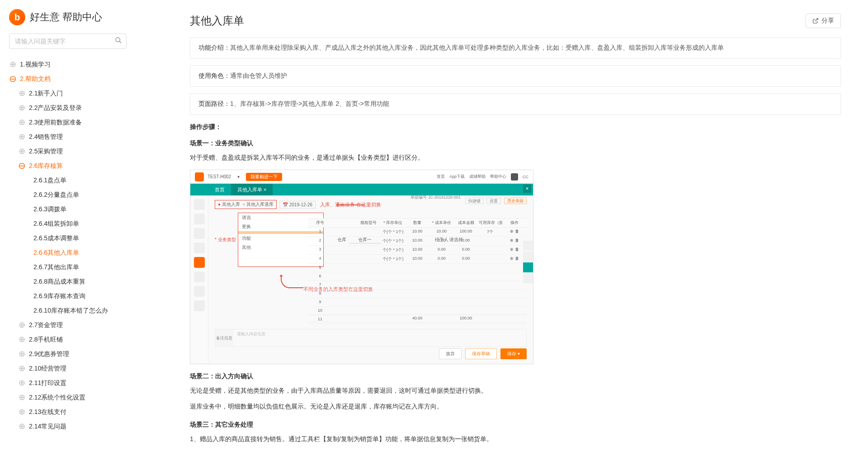  Describe the element at coordinates (56, 238) in the screenshot. I see `nav-label: 2.6.5成本调整单` at that location.